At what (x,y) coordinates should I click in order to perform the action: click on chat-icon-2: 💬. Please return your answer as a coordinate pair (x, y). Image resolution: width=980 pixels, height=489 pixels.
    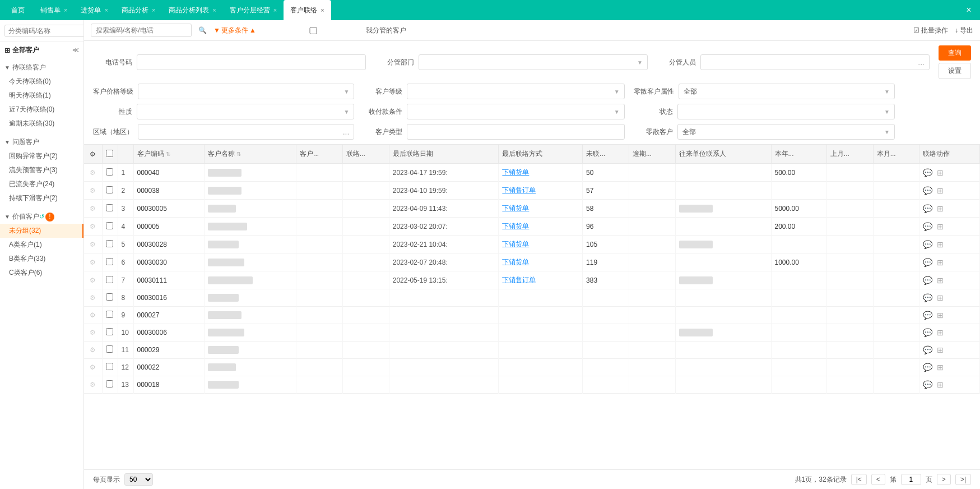
    Looking at the image, I should click on (928, 209).